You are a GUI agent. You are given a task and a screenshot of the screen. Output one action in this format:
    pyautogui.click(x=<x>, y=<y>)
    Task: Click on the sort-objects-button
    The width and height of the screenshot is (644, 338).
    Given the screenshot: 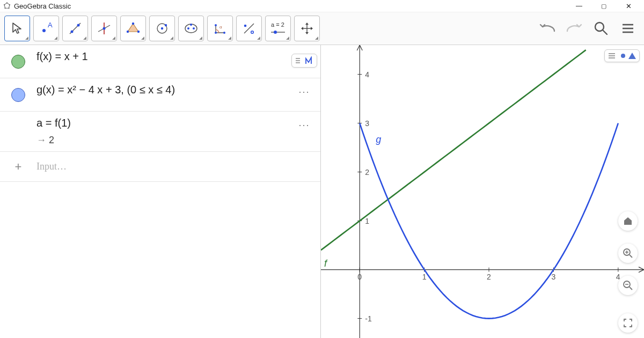 What is the action you would take?
    pyautogui.click(x=304, y=61)
    